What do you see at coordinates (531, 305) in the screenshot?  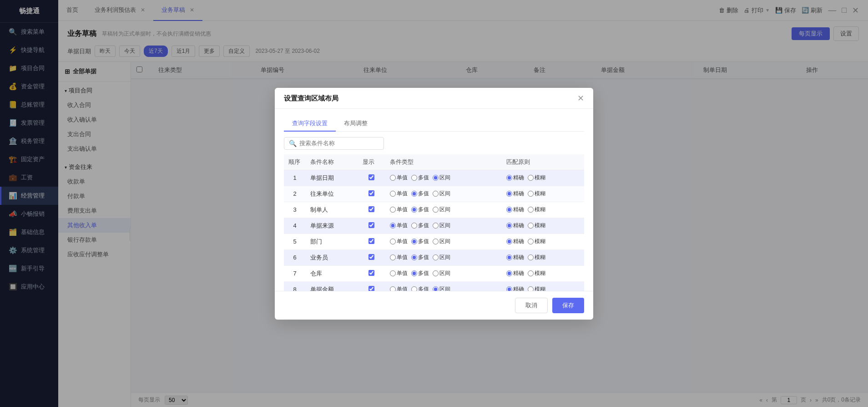 I see `cancel-button: 取消` at bounding box center [531, 305].